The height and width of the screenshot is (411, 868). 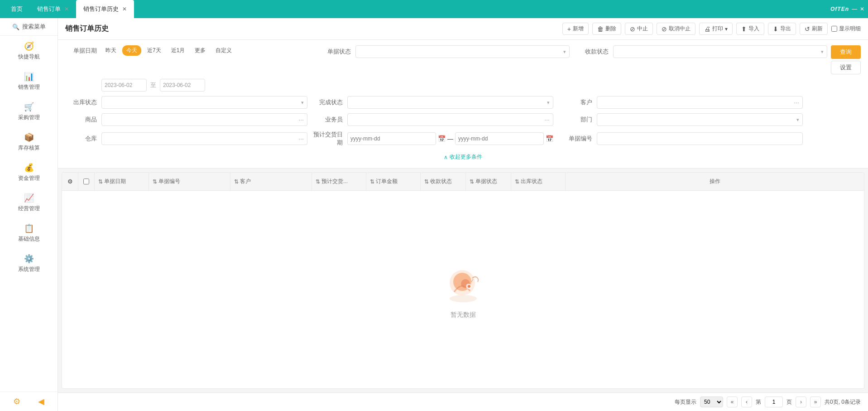 I want to click on warehouse-input: ···, so click(x=205, y=139).